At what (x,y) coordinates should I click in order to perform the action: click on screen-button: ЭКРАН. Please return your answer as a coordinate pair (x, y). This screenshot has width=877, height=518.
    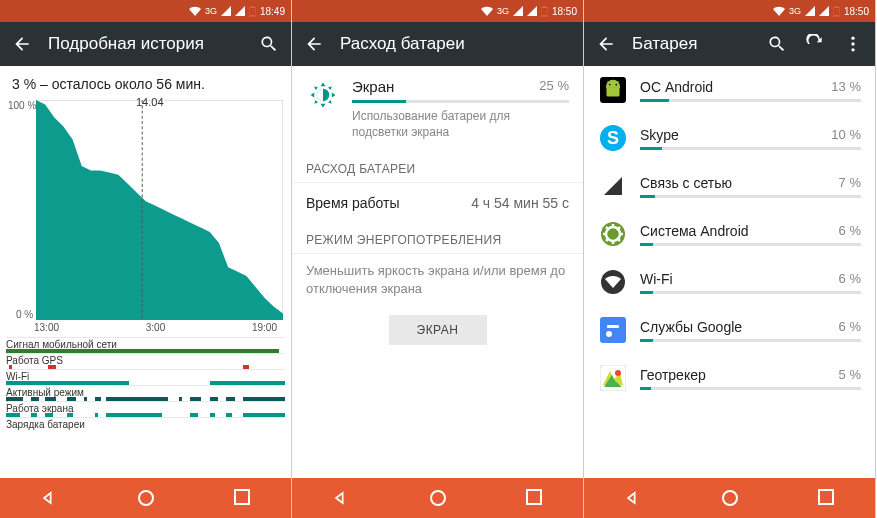
    Looking at the image, I should click on (438, 330).